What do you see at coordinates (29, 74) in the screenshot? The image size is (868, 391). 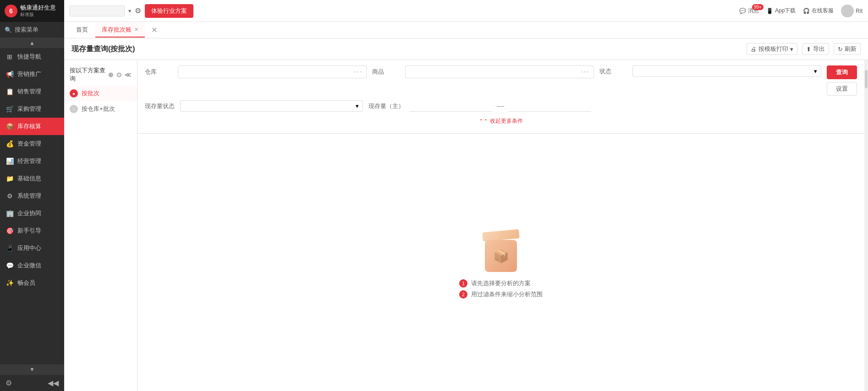 I see `sidebar-item-label-marketing: 营销推广` at bounding box center [29, 74].